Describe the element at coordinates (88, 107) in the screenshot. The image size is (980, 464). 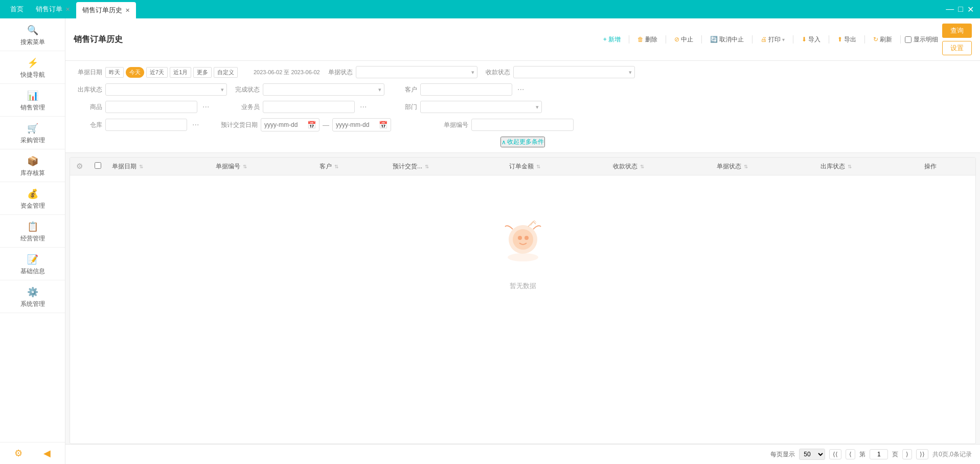
I see `product-label: 商品` at that location.